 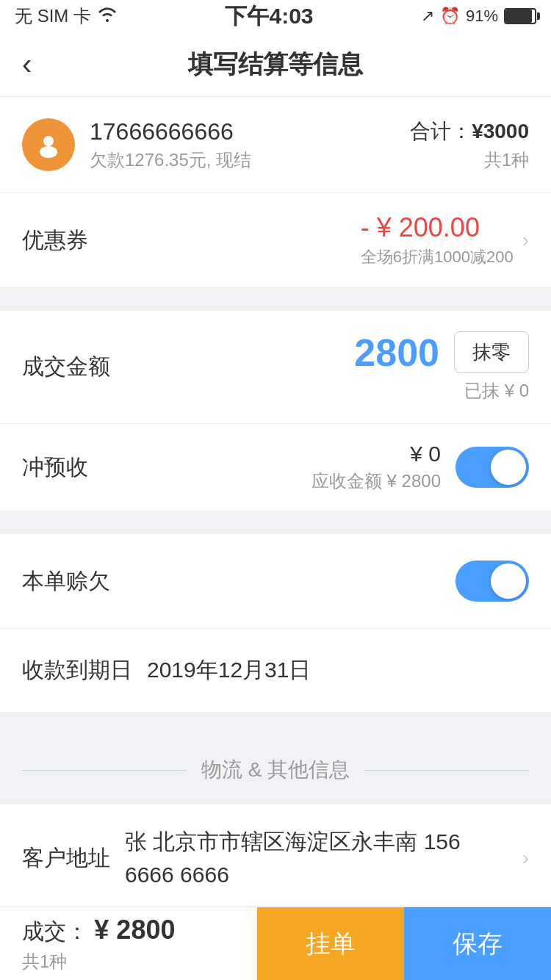 I want to click on customer-info: 17666666666 欠款1276.35元, 现结, so click(x=170, y=145).